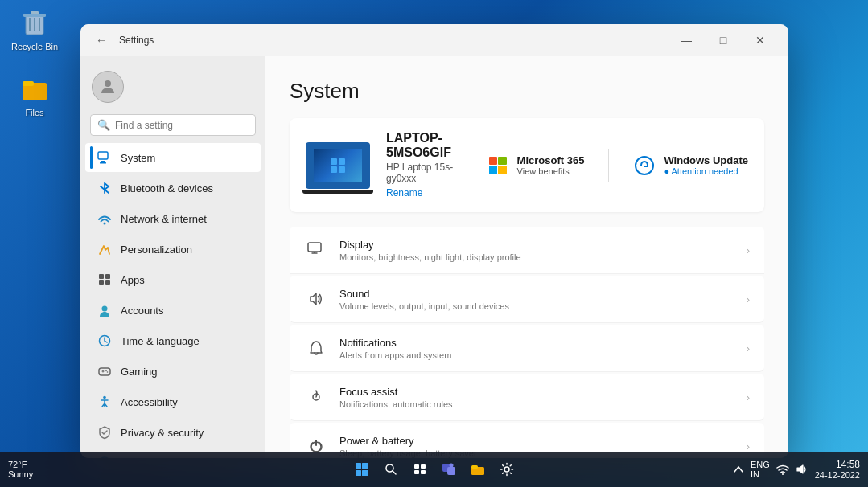  I want to click on focus-text: Focus assist Notifications, automatic ru…, so click(537, 397).